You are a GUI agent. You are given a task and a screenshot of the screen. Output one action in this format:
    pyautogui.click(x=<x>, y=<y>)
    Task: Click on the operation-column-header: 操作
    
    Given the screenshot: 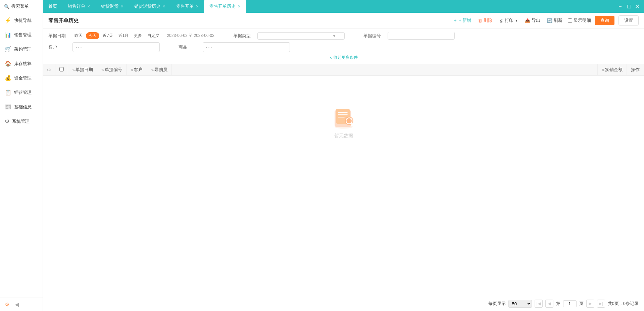 What is the action you would take?
    pyautogui.click(x=636, y=70)
    